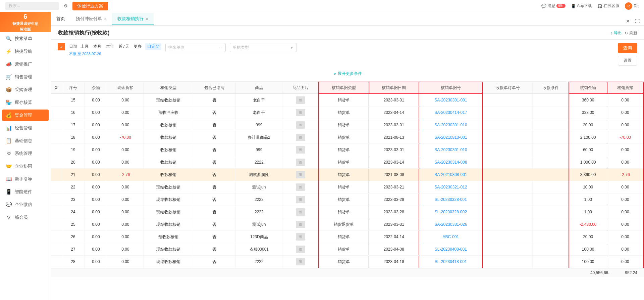  Describe the element at coordinates (451, 125) in the screenshot. I see `td-cancel-bill-no: SA-20230301-010` at that location.